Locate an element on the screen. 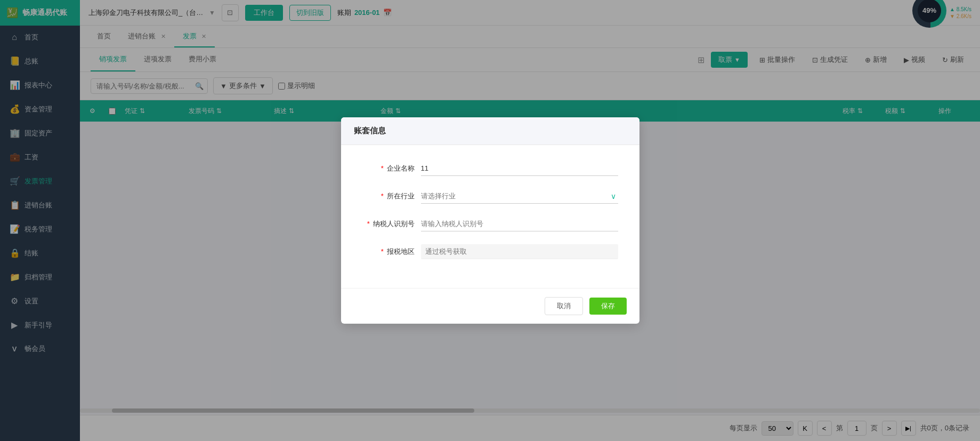 The image size is (980, 441). company-name-label: * 企业名称 is located at coordinates (392, 169).